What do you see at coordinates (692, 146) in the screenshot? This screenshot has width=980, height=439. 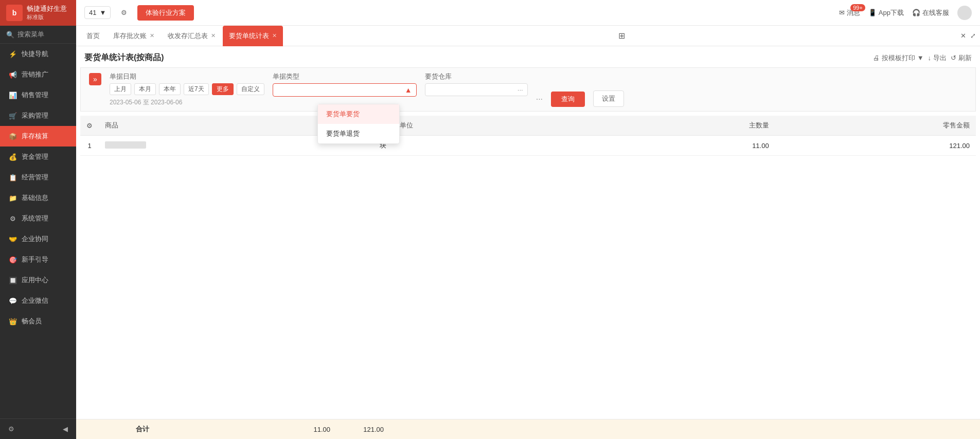 I see `table-cell-quantity: 11.00` at bounding box center [692, 146].